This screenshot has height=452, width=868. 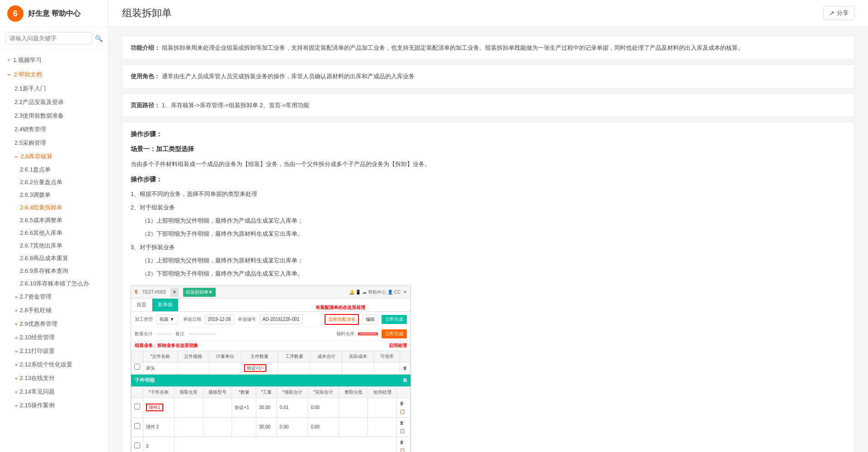 What do you see at coordinates (54, 405) in the screenshot?
I see `sidebar-item-cases: +2.15操作案例` at bounding box center [54, 405].